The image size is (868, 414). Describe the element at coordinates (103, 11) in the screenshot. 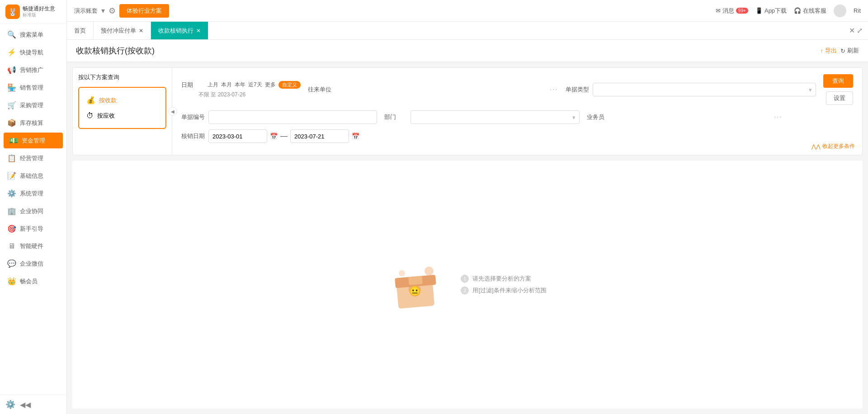

I see `org-dropdown-icon: ▾` at that location.